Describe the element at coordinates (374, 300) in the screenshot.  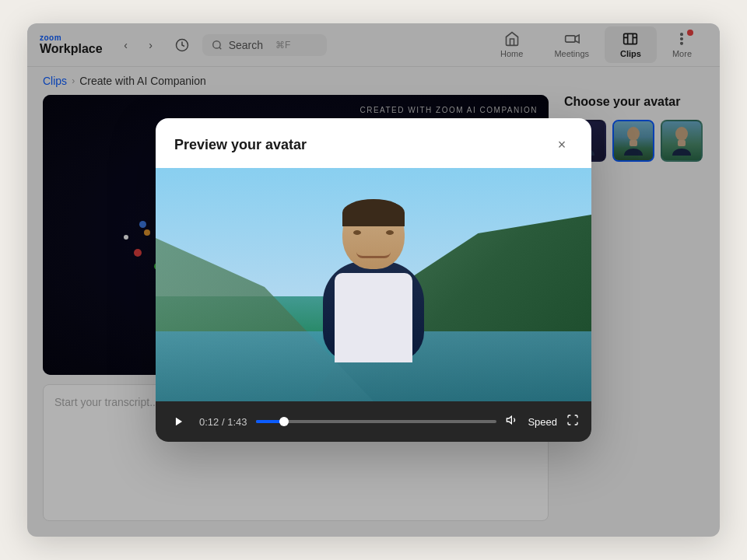
I see `modal-person` at that location.